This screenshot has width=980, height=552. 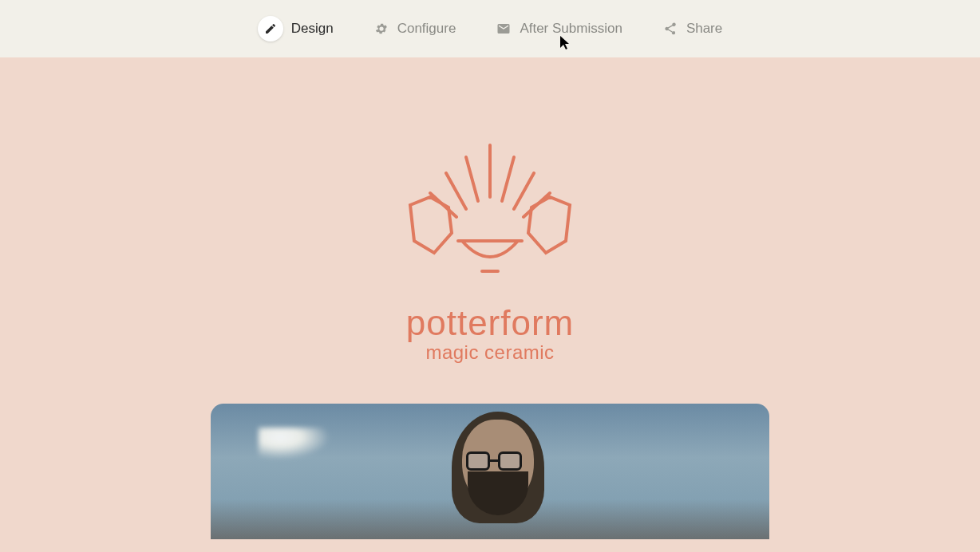 I want to click on tab-label: After Submission, so click(x=571, y=29).